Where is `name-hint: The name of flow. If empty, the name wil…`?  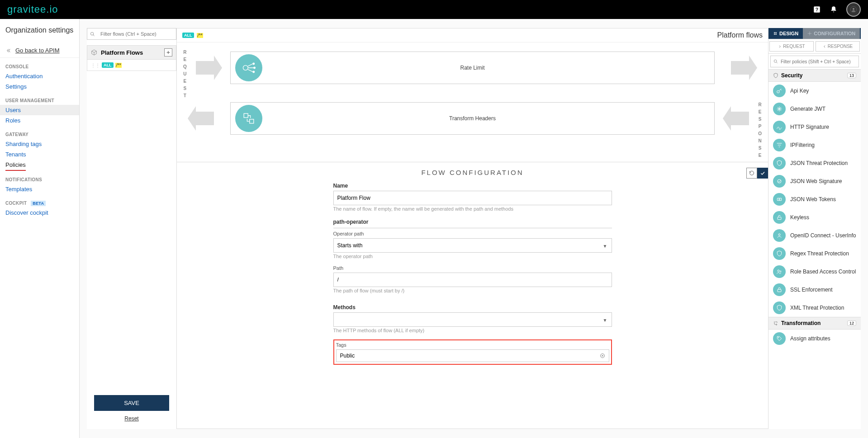
name-hint: The name of flow. If empty, the name wil… is located at coordinates (473, 209).